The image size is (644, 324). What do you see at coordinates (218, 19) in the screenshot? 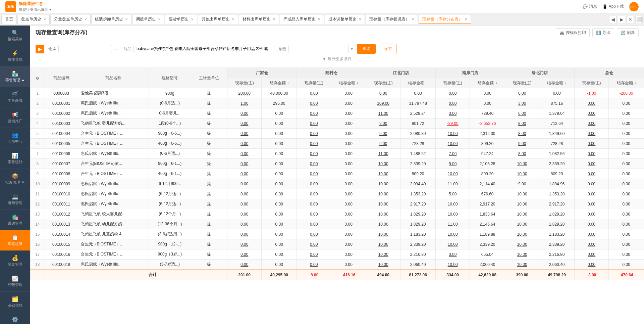
I see `tab-t6: 其他出库单历史 ✕` at bounding box center [218, 19].